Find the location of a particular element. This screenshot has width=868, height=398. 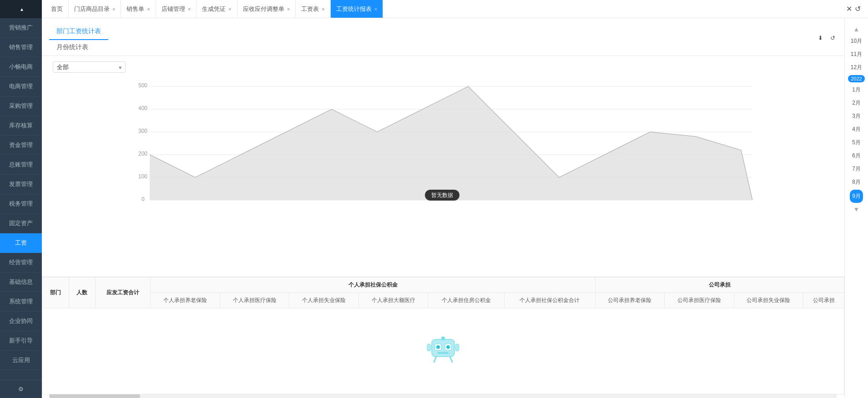

tab-门店商品目录: 门店商品目录× is located at coordinates (95, 9).